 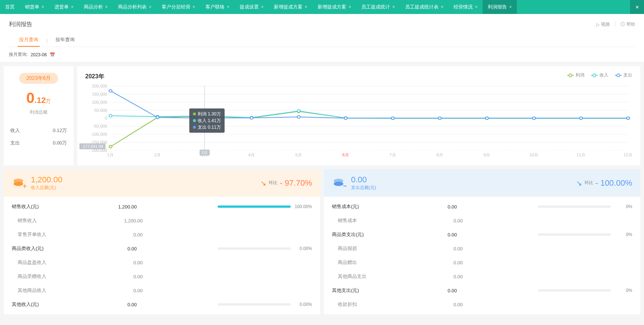 I want to click on sub-category-row: 销售成本0.00, so click(x=482, y=221).